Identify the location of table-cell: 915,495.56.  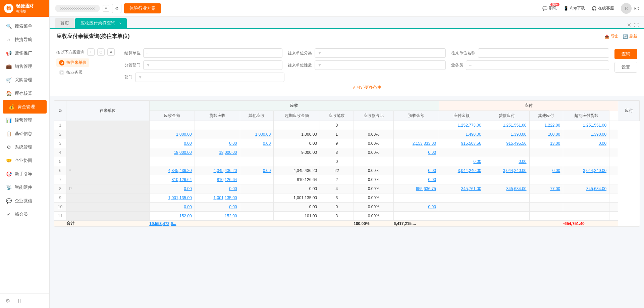
(506, 144).